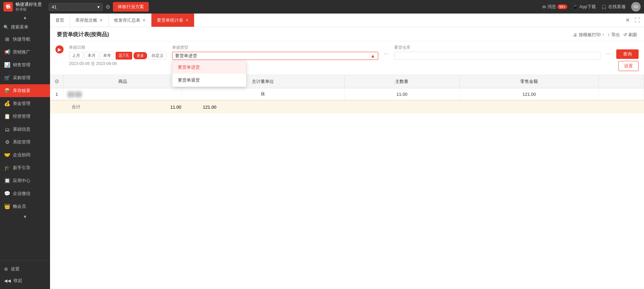  Describe the element at coordinates (7, 65) in the screenshot. I see `sidebar-icon-sales: 📊` at that location.